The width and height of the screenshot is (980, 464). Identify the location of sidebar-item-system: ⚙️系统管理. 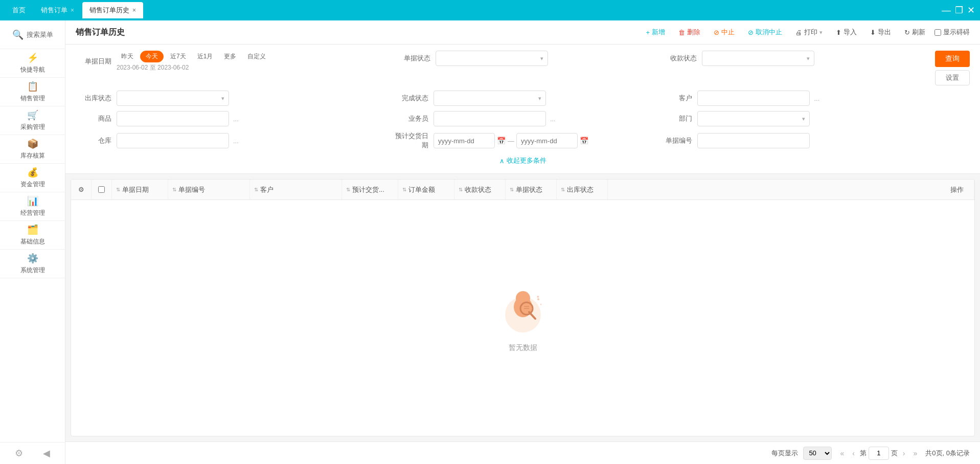
(33, 264).